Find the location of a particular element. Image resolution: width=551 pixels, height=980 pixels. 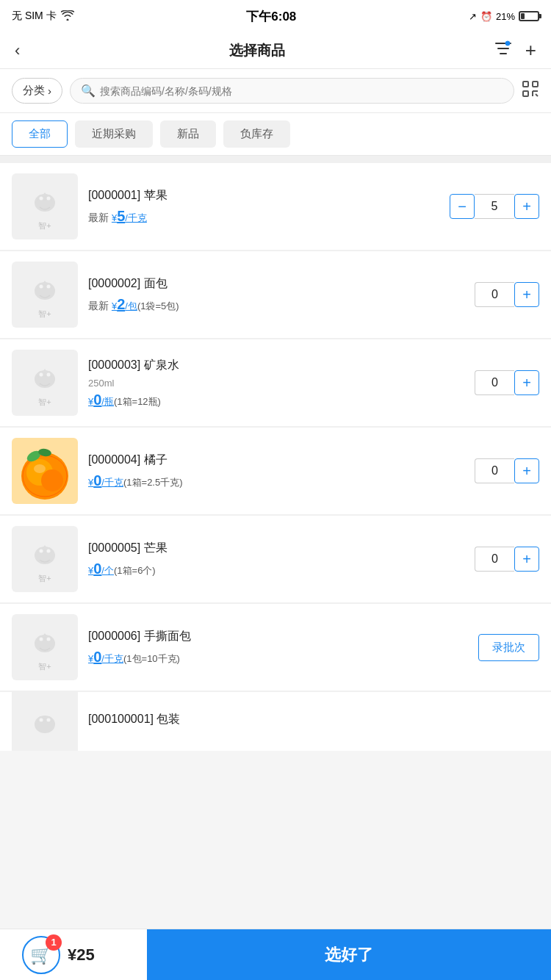

product-name: [0000004] 橘子 is located at coordinates (276, 460).